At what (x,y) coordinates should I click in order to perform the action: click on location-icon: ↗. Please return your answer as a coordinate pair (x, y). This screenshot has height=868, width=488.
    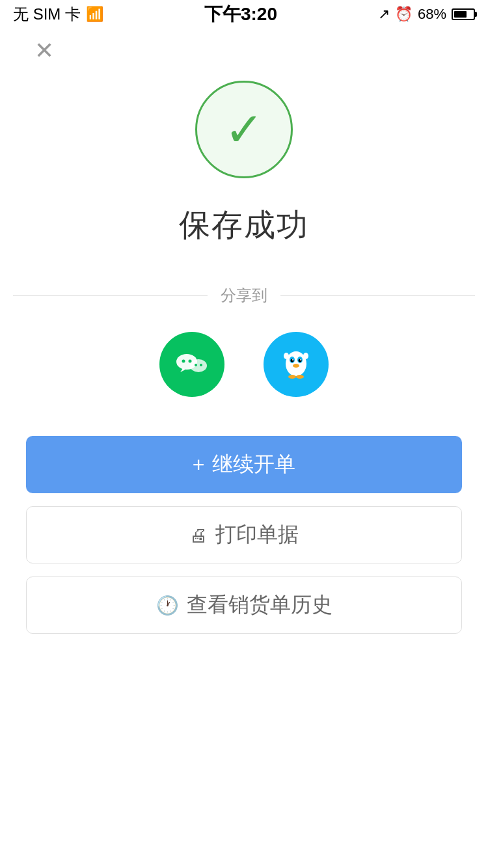
    Looking at the image, I should click on (384, 14).